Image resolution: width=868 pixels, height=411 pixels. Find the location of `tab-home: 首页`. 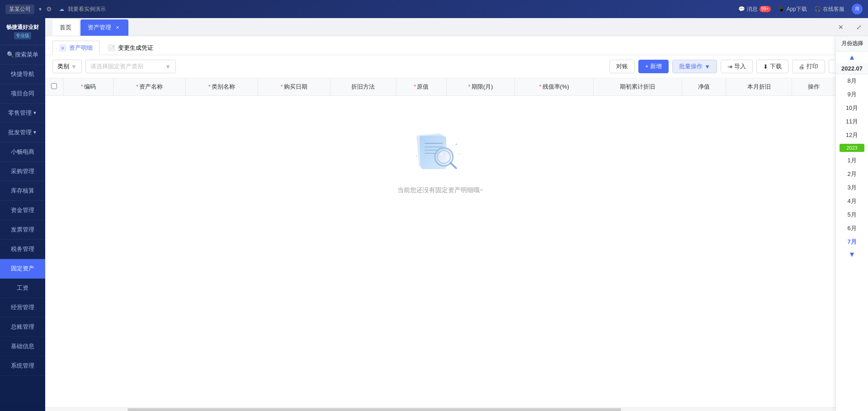

tab-home: 首页 is located at coordinates (66, 28).